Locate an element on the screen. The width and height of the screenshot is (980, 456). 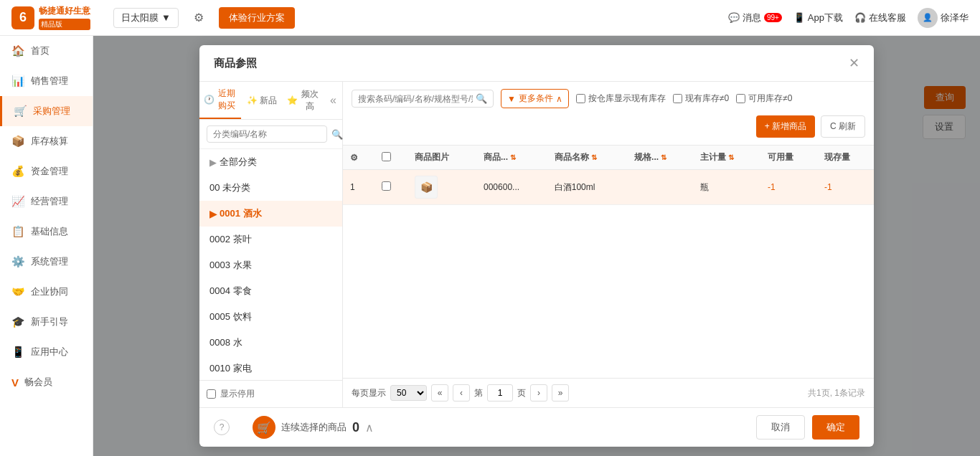
more-filter-button: ▼ 更多条件 ∧ is located at coordinates (535, 99).